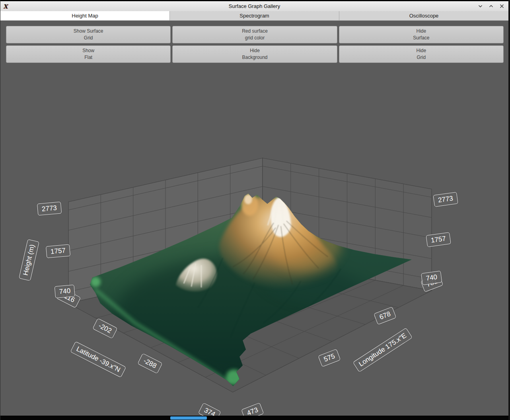 This screenshot has width=510, height=420. What do you see at coordinates (88, 51) in the screenshot?
I see `button-label-line1: Show` at bounding box center [88, 51].